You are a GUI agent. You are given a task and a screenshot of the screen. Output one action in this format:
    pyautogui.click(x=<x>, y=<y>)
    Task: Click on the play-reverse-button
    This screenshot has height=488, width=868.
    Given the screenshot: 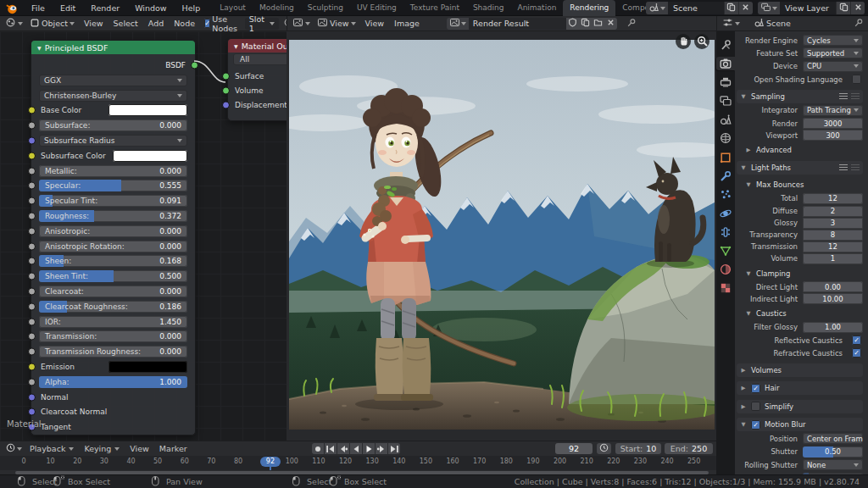 What is the action you would take?
    pyautogui.click(x=356, y=449)
    